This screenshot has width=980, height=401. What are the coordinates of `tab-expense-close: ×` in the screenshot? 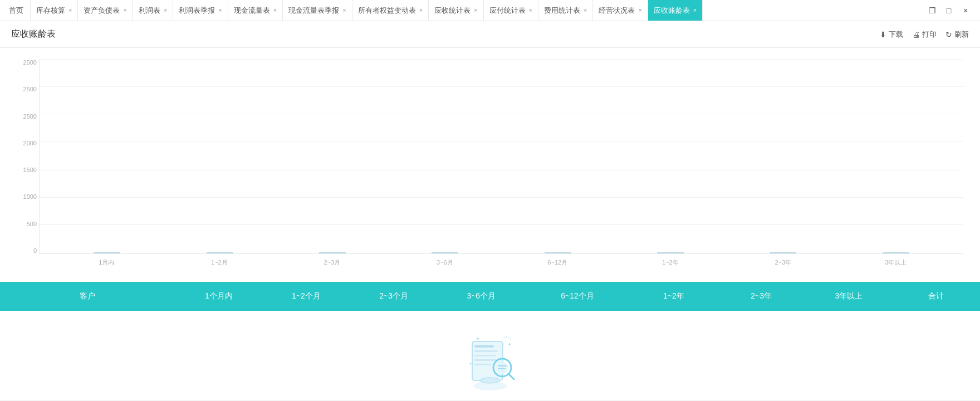 It's located at (585, 10).